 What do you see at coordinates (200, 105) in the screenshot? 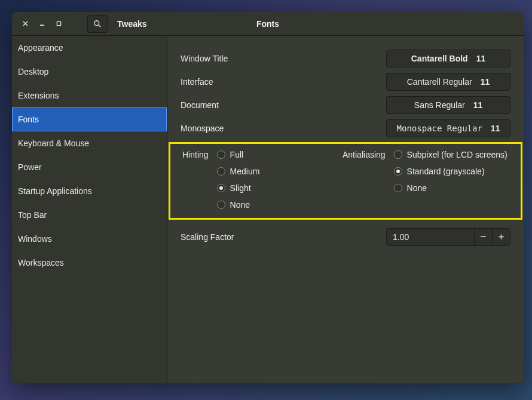
I see `font-row-label: Document` at bounding box center [200, 105].